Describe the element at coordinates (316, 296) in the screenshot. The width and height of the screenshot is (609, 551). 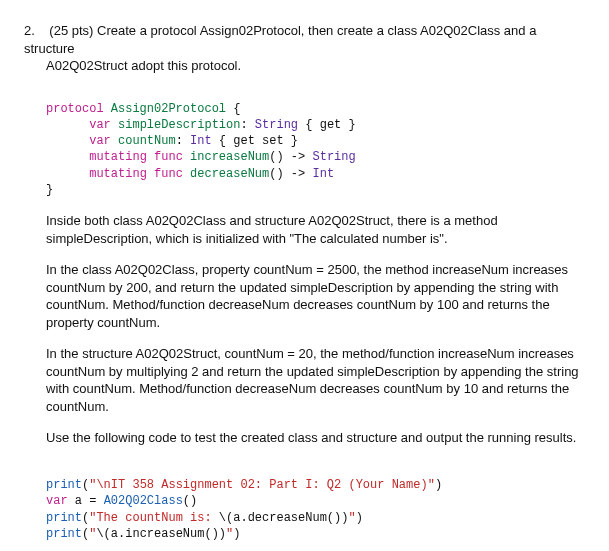
I see `paragraph-class-spec: In the class A02Q02Class, property count…` at that location.